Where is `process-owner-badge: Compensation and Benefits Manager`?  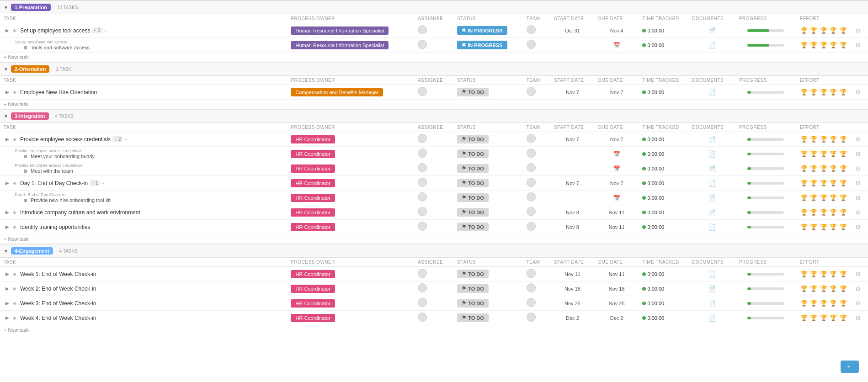
process-owner-badge: Compensation and Benefits Manager is located at coordinates (337, 92).